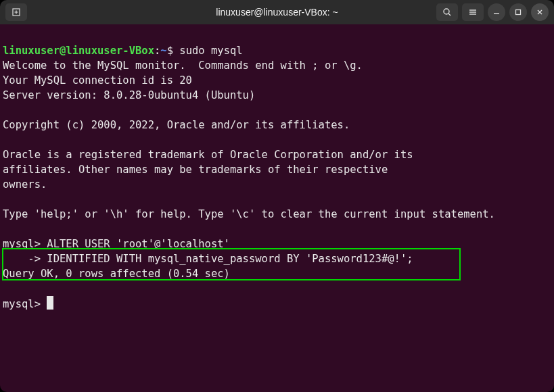 The image size is (554, 392). I want to click on search-button, so click(447, 12).